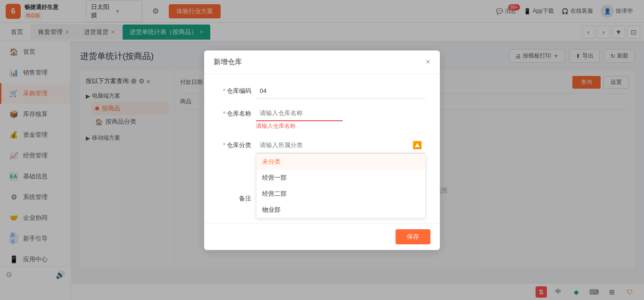 This screenshot has width=644, height=300. Describe the element at coordinates (341, 210) in the screenshot. I see `dropdown-item-property: 物业部` at that location.